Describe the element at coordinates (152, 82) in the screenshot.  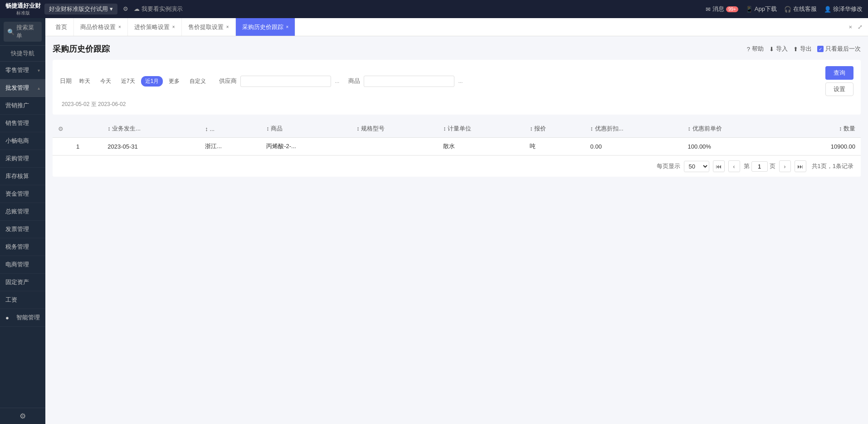
I see `date-btn-1month: 近1月` at that location.